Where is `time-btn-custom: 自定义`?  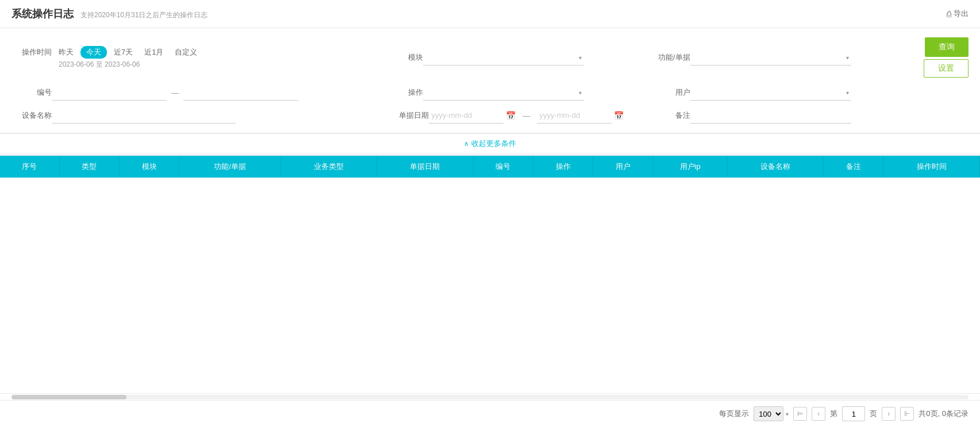 time-btn-custom: 自定义 is located at coordinates (186, 52).